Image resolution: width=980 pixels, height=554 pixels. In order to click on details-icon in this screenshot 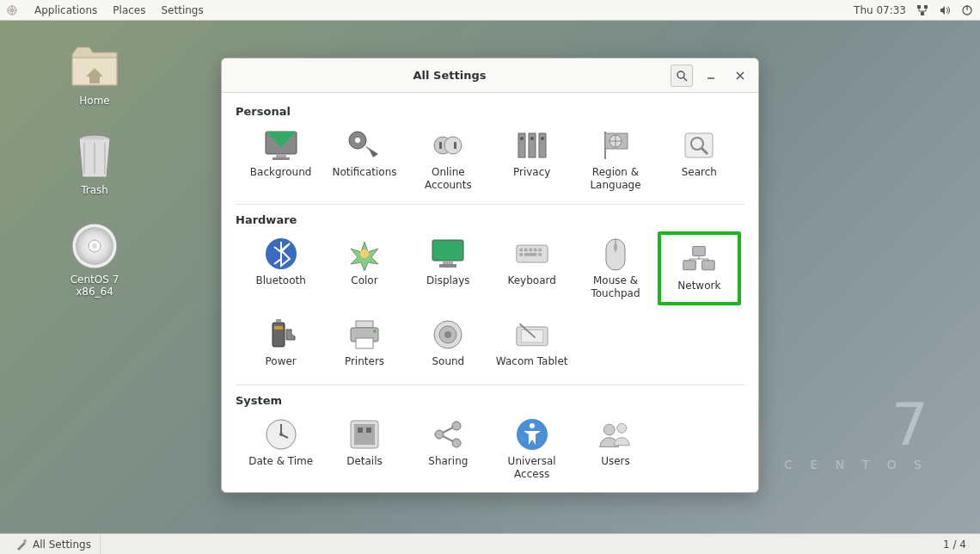, I will do `click(364, 434)`.